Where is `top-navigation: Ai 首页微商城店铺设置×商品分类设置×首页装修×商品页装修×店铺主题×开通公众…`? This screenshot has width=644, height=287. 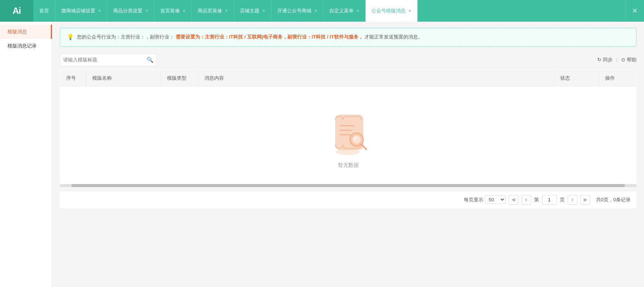
top-navigation: Ai 首页微商城店铺设置×商品分类设置×首页装修×商品页装修×店铺主题×开通公众… is located at coordinates (322, 11).